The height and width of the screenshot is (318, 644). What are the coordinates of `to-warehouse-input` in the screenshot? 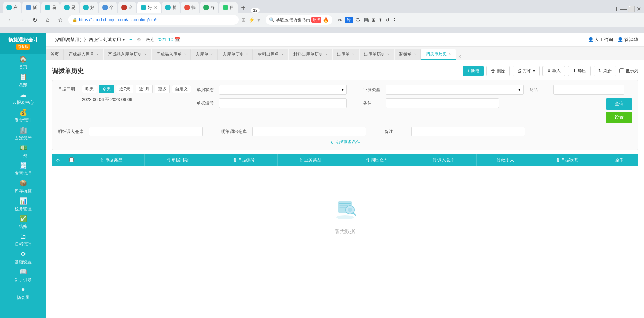 It's located at (309, 132).